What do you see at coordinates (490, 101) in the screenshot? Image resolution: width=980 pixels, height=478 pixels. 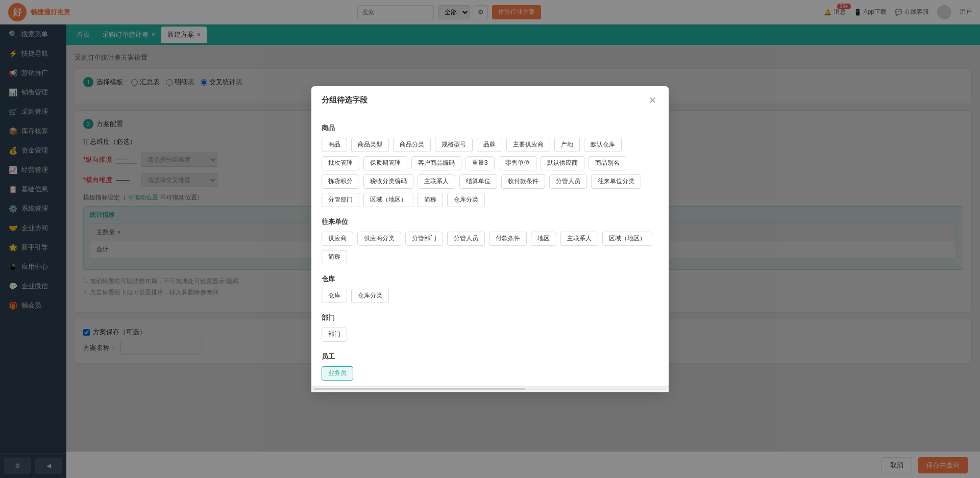 I see `modal-header: 分组待选字段 ✕` at bounding box center [490, 101].